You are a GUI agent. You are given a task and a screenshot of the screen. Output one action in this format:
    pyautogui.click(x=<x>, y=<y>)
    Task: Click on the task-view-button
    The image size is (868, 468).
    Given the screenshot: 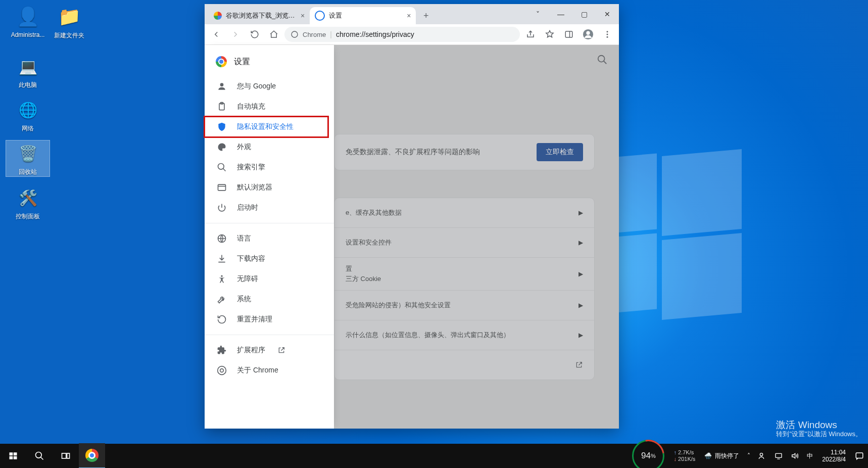 What is the action you would take?
    pyautogui.click(x=66, y=456)
    